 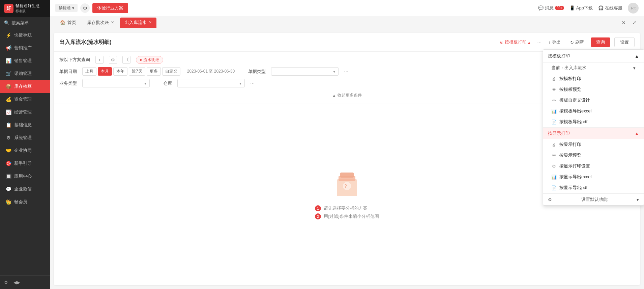 I want to click on date-btn-this-year: 本年, so click(x=120, y=72).